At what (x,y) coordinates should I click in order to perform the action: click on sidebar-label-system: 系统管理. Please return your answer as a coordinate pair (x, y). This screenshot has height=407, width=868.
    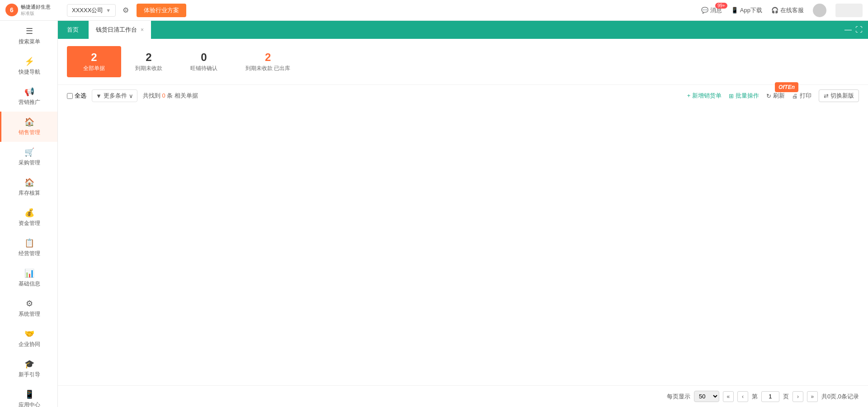
    Looking at the image, I should click on (29, 314).